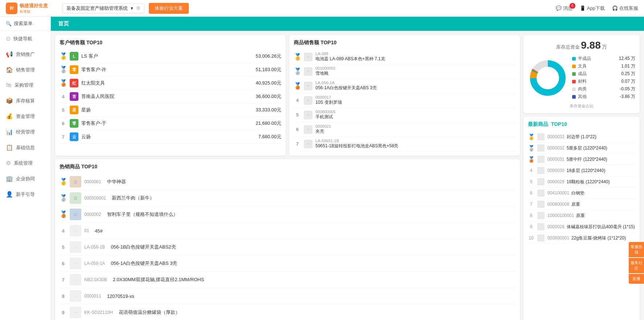  What do you see at coordinates (636, 279) in the screenshot?
I see `cs-float-button-2: 直播` at bounding box center [636, 279].